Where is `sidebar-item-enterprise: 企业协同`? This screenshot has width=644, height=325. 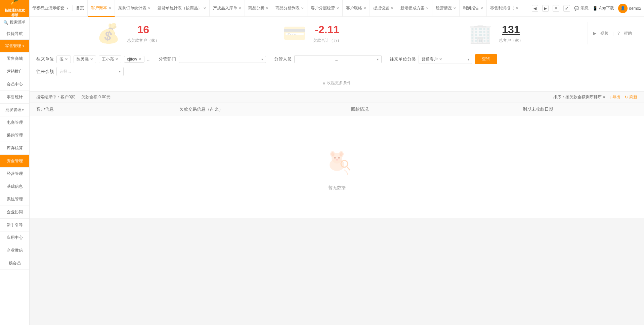
sidebar-item-enterprise: 企业协同 is located at coordinates (15, 212).